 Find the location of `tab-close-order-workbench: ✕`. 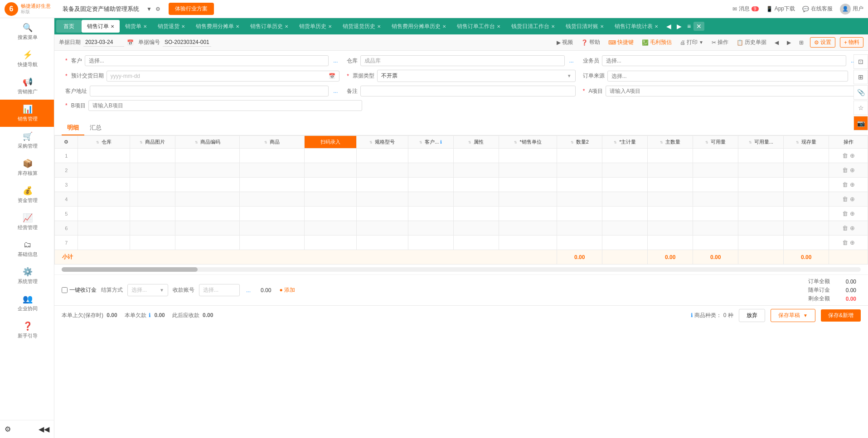

tab-close-order-workbench: ✕ is located at coordinates (499, 26).